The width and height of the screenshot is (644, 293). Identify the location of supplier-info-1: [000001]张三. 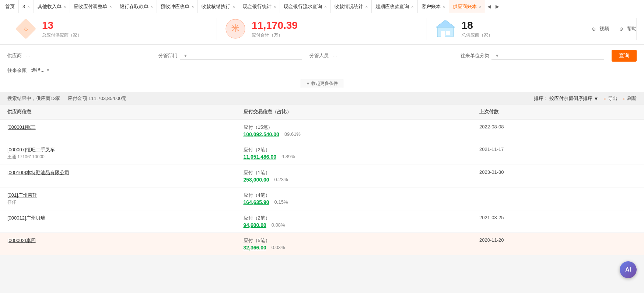
(125, 127).